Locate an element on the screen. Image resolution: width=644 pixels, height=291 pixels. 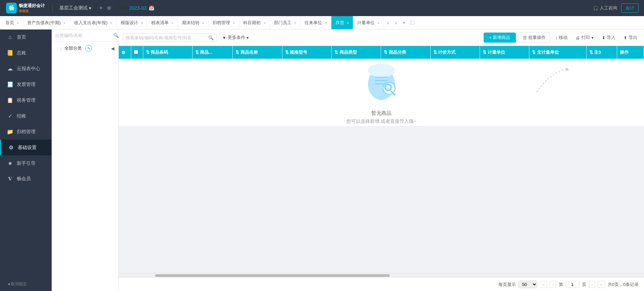
th-actions: 操作 is located at coordinates (631, 52).